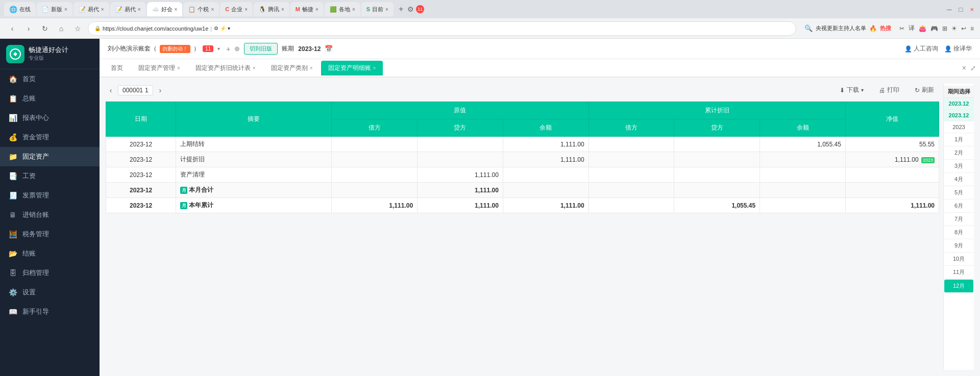  What do you see at coordinates (959, 233) in the screenshot?
I see `period-month-8: 8月` at bounding box center [959, 233].